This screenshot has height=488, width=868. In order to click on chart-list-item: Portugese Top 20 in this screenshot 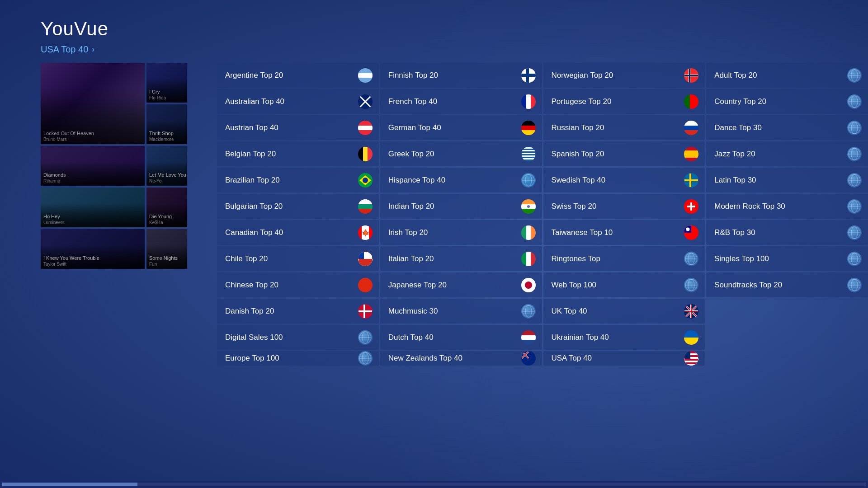, I will do `click(624, 101)`.